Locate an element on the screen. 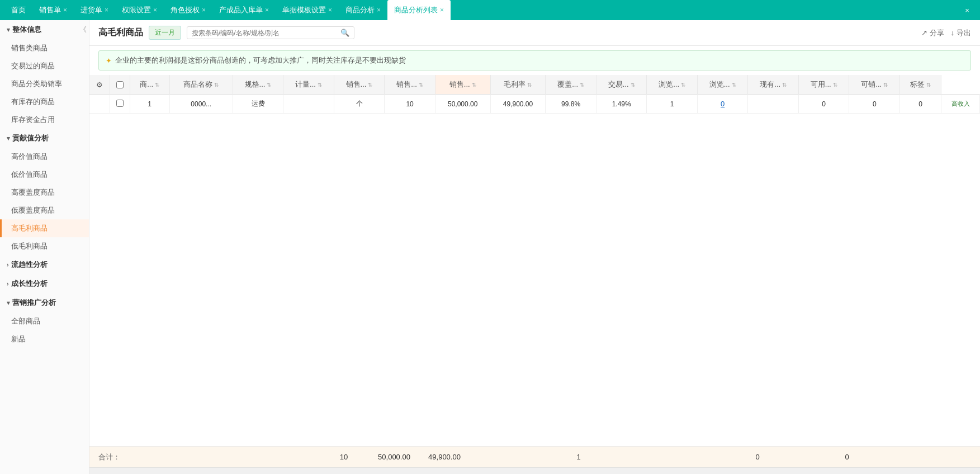 The width and height of the screenshot is (980, 474). th-name: 商品名称⇅ is located at coordinates (201, 85).